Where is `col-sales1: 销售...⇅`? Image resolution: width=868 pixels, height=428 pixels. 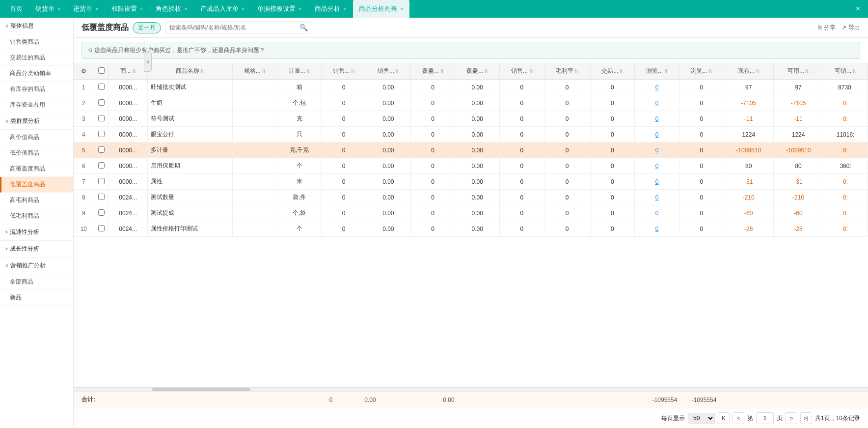
col-sales1: 销售...⇅ is located at coordinates (344, 71).